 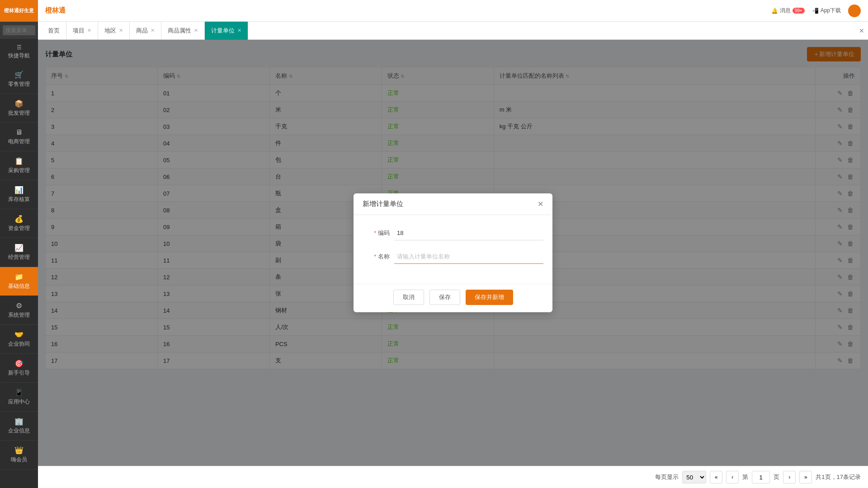 I want to click on tab-unit-close: ✕, so click(x=240, y=31).